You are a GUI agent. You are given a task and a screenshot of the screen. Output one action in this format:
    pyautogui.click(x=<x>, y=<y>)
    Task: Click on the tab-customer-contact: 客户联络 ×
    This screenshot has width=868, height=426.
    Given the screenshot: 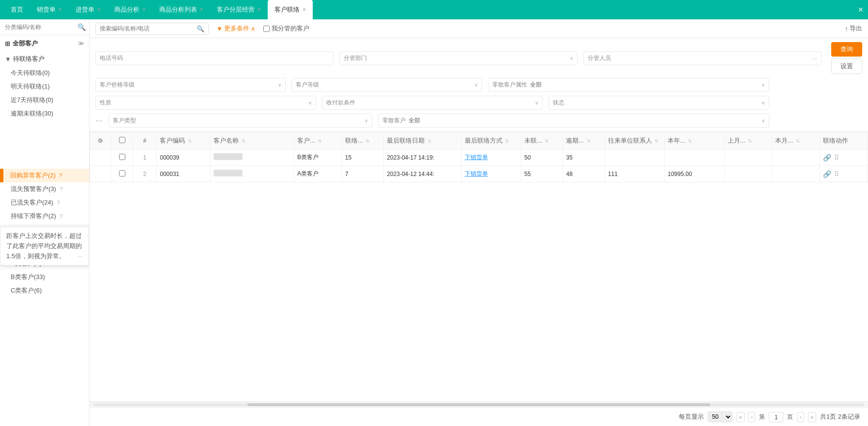 What is the action you would take?
    pyautogui.click(x=290, y=10)
    